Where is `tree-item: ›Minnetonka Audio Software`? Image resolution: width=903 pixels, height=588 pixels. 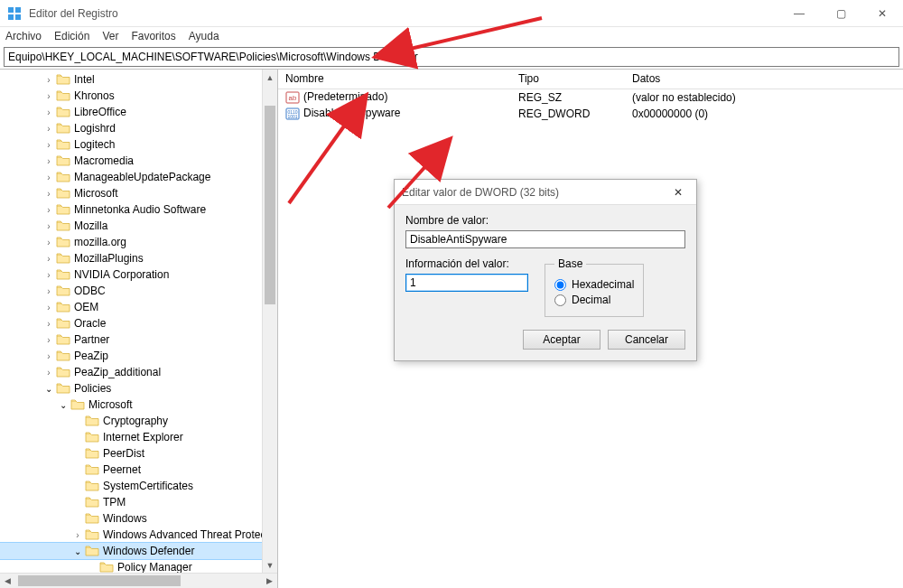 tree-item: ›Minnetonka Audio Software is located at coordinates (139, 210).